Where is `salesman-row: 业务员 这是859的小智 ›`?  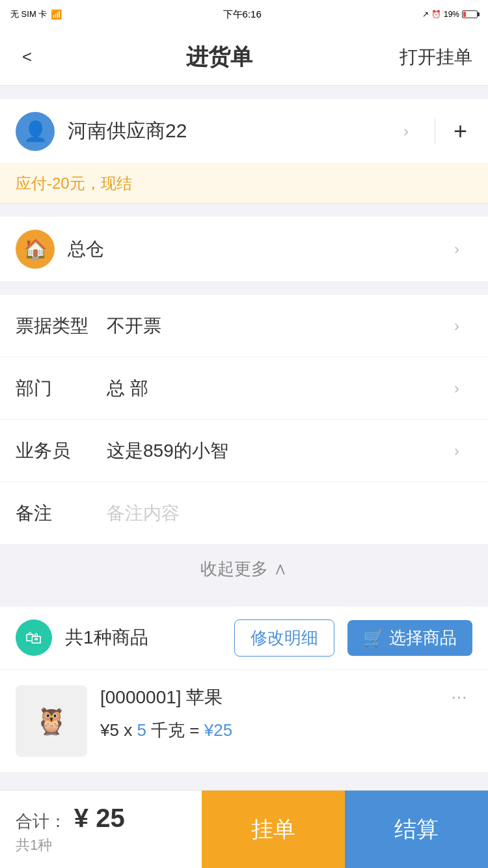
salesman-row: 业务员 这是859的小智 › is located at coordinates (244, 451).